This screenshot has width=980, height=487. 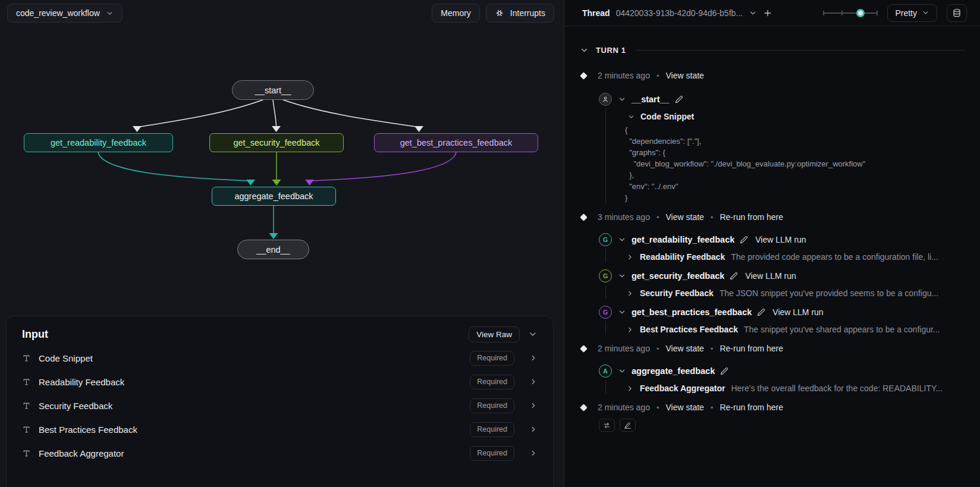 What do you see at coordinates (279, 429) in the screenshot?
I see `input-field-row-best-practices: Best Practices Feedback Required` at bounding box center [279, 429].